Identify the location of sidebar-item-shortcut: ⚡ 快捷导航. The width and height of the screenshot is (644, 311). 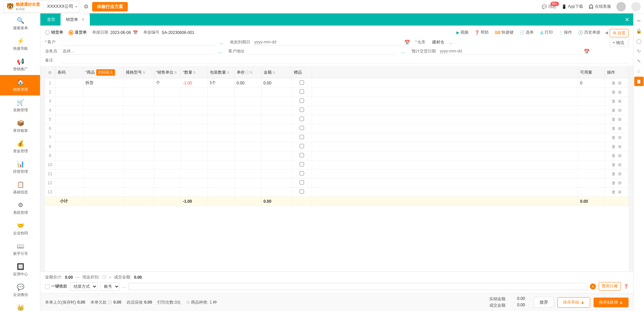
(20, 44).